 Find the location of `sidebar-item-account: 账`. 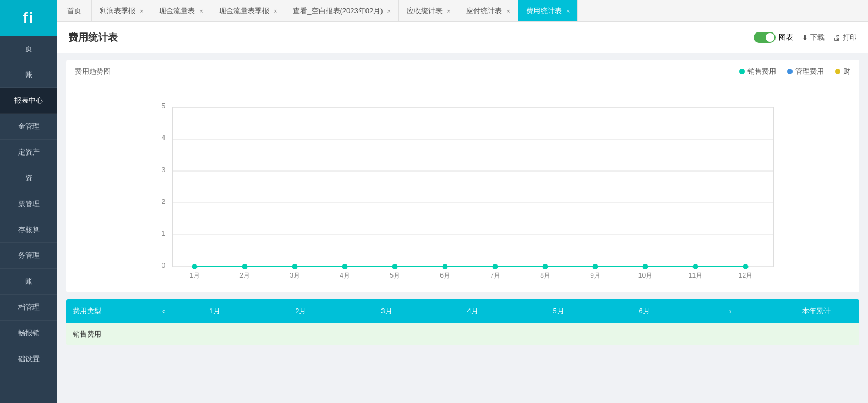

sidebar-item-account: 账 is located at coordinates (29, 75).